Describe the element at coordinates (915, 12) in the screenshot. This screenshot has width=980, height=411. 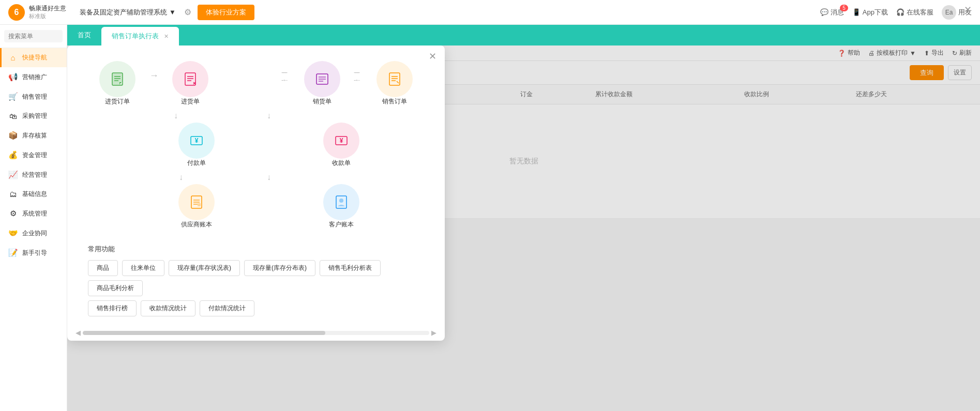
I see `online-service-item: 🎧 在线客服` at that location.